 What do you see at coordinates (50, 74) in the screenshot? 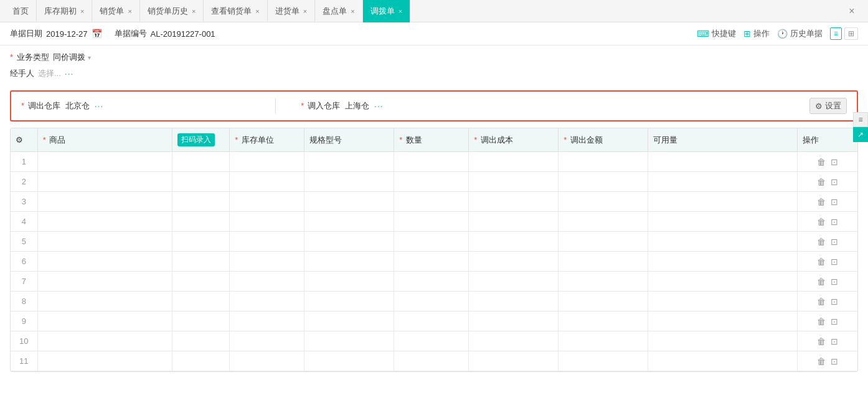
I see `handler-select: 选择...` at bounding box center [50, 74].